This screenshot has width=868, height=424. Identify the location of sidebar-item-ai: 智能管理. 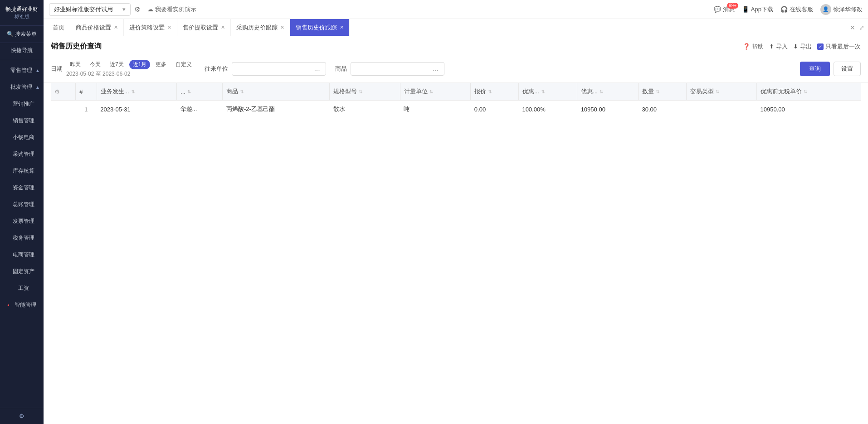
(22, 305).